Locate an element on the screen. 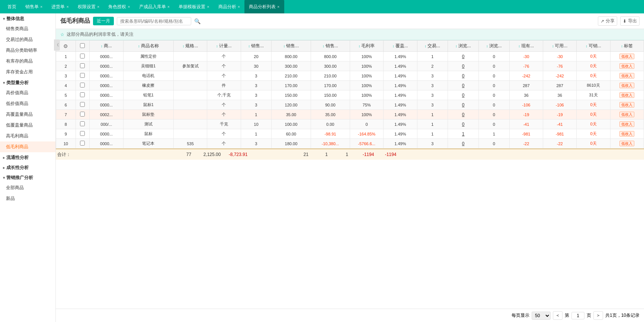  col-gross-rate: ↕ 毛利率 is located at coordinates (366, 46).